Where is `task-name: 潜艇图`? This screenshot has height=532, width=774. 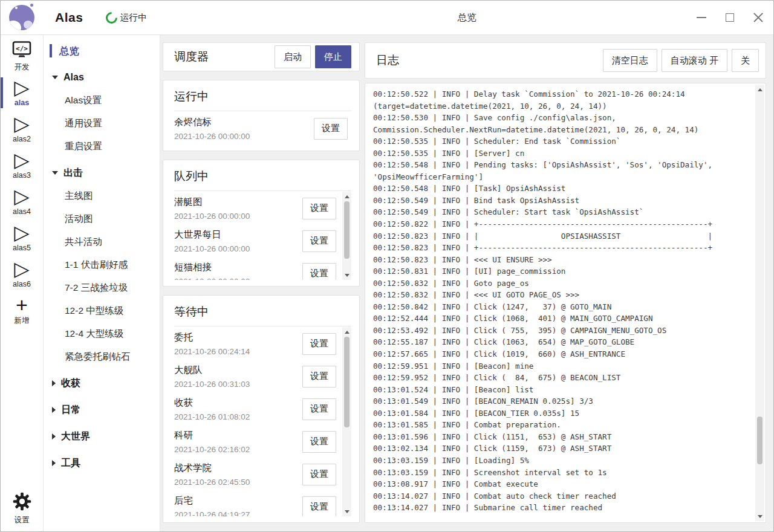 task-name: 潜艇图 is located at coordinates (212, 202).